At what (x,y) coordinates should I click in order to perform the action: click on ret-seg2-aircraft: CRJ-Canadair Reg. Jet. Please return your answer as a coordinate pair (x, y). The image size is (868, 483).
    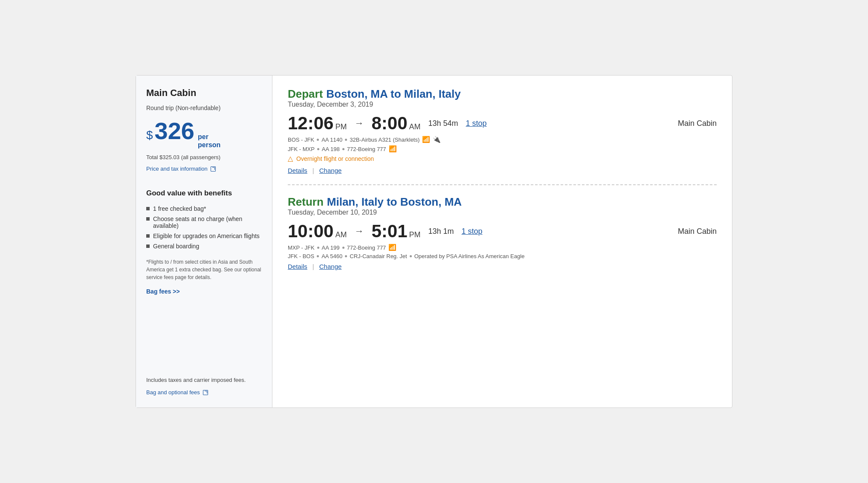
    Looking at the image, I should click on (378, 256).